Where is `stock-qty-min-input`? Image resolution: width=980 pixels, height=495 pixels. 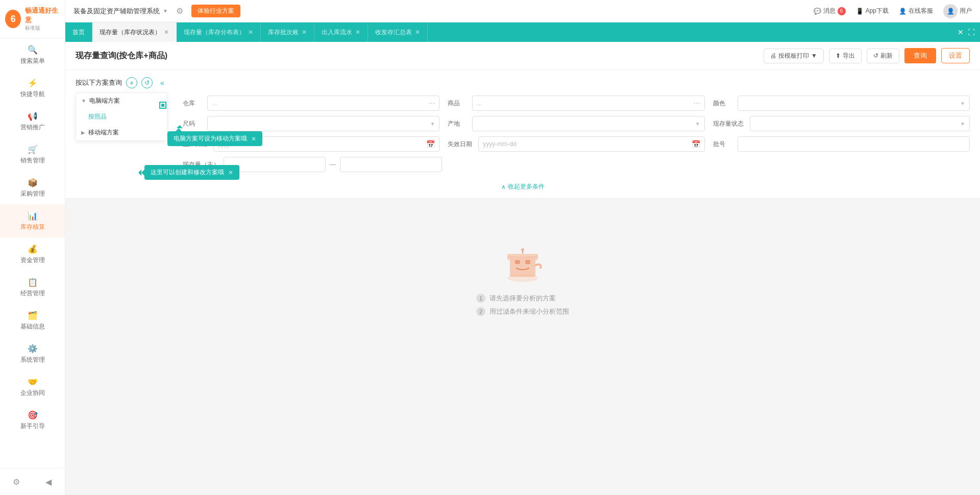
stock-qty-min-input is located at coordinates (275, 164).